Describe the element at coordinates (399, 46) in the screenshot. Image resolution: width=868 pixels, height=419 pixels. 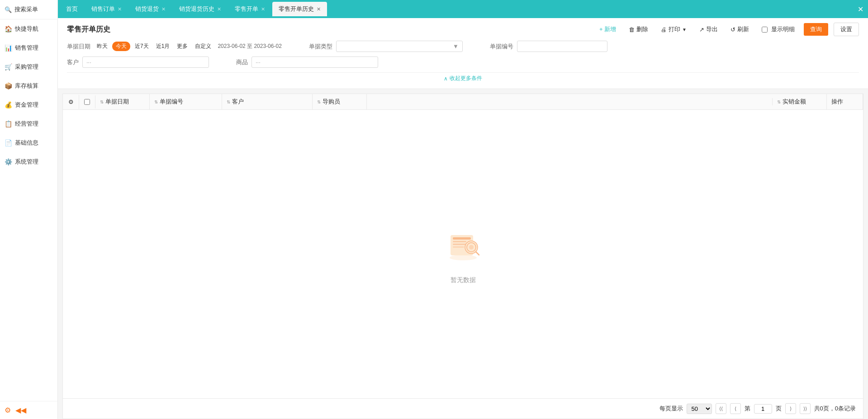
I see `doc-type-select: ▼` at that location.